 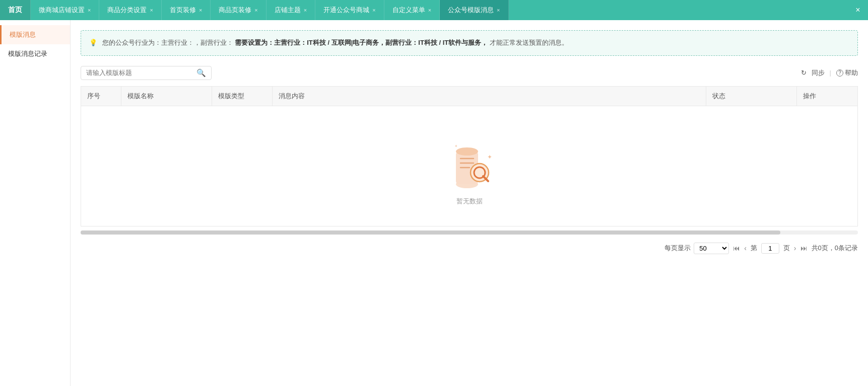 I want to click on nav-item-home: 首页, so click(x=15, y=10).